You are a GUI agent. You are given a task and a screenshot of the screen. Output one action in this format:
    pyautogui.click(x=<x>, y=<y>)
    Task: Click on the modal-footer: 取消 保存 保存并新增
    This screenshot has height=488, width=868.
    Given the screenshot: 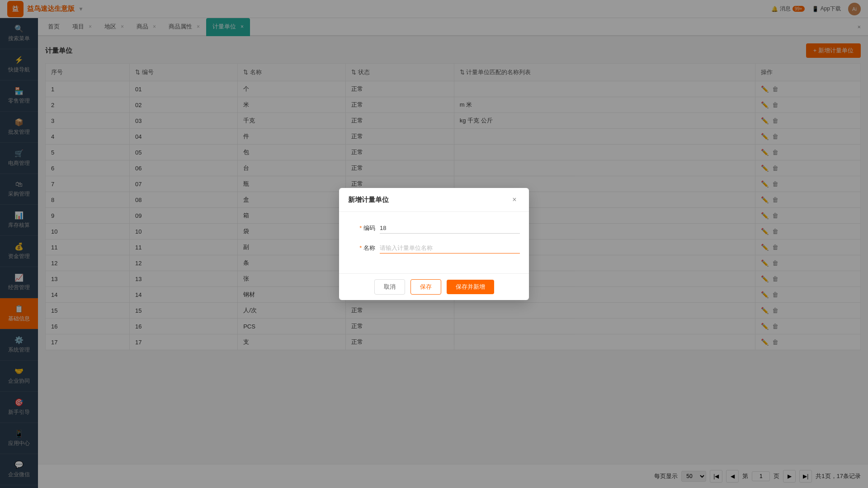 What is the action you would take?
    pyautogui.click(x=434, y=286)
    